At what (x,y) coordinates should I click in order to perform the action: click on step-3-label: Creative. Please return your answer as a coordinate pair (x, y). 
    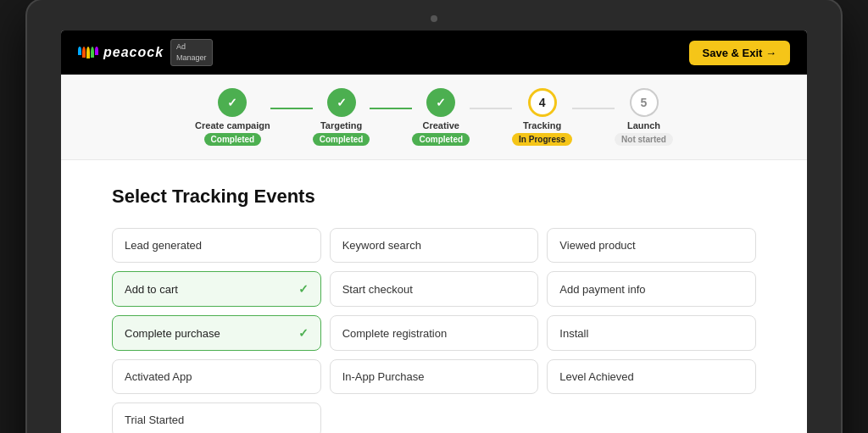
    Looking at the image, I should click on (441, 125).